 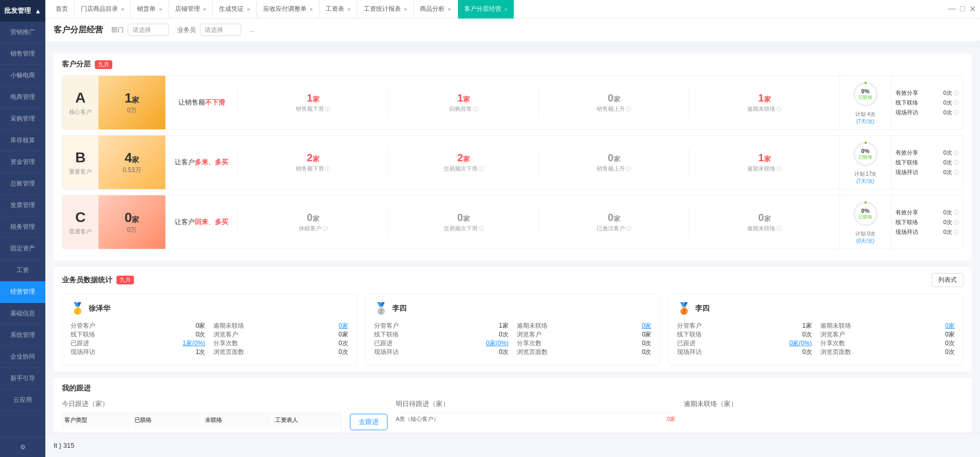 I want to click on goto-follow-button: 去跟进, so click(x=369, y=422).